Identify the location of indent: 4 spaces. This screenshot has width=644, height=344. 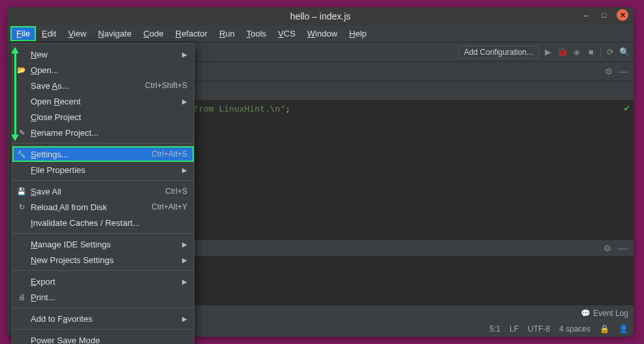
(575, 329).